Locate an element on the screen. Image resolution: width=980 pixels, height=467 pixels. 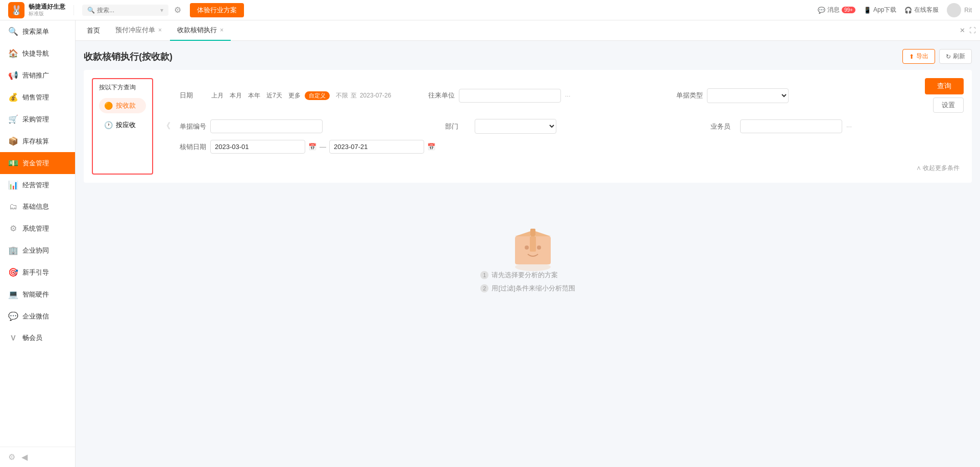
user-avatar is located at coordinates (954, 10).